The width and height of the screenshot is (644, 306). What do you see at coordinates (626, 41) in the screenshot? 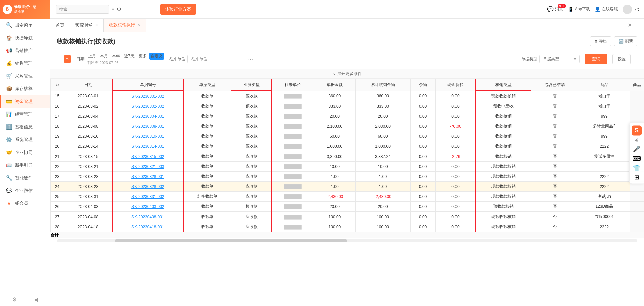
I see `refresh-button: 🔄 刷新` at bounding box center [626, 41].